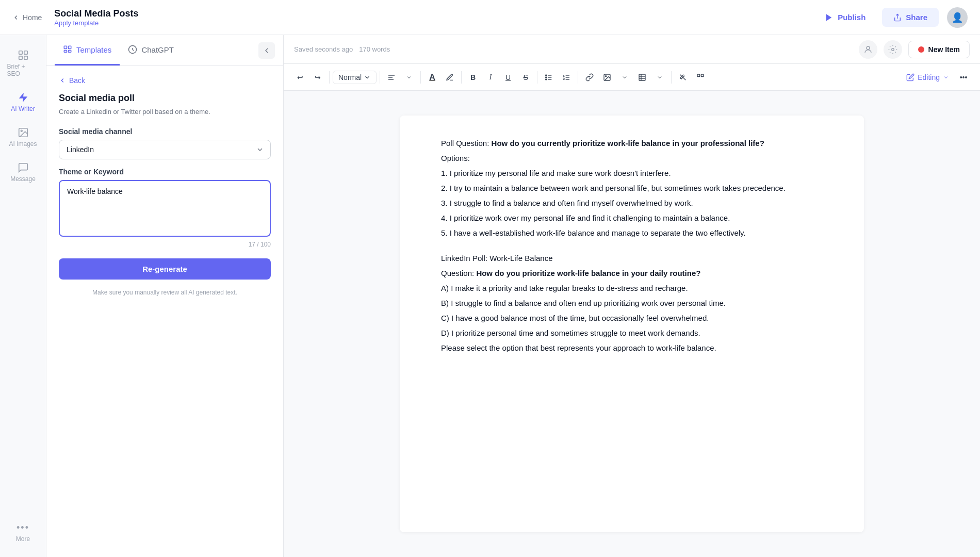 Image resolution: width=980 pixels, height=557 pixels. I want to click on page-title: Social Media Posts, so click(96, 13).